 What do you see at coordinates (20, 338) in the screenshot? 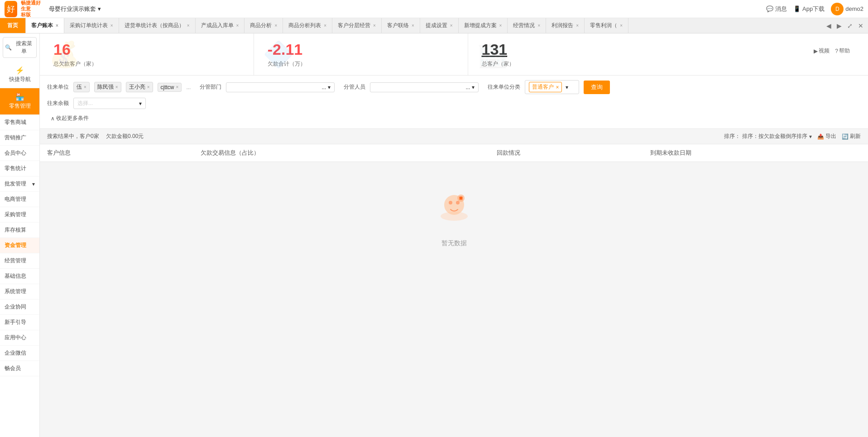
I see `sidebar-item-app-center: 应用中心` at bounding box center [20, 338].